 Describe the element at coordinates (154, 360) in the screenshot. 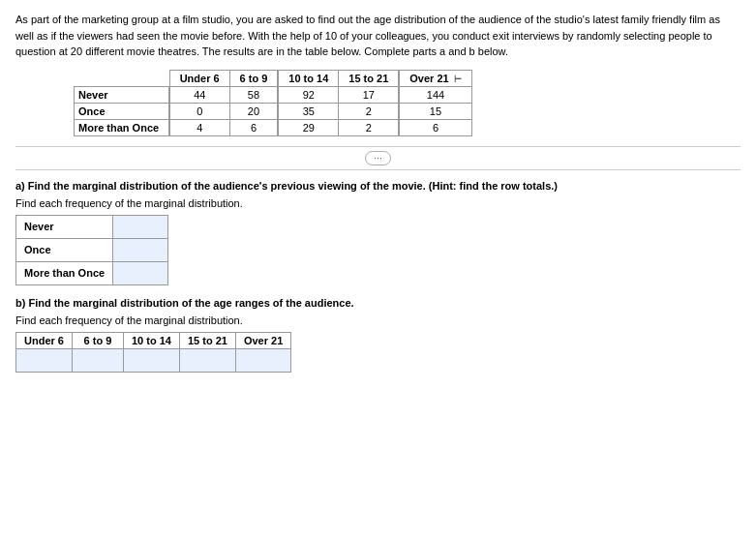

I see `part-b-input-row` at that location.